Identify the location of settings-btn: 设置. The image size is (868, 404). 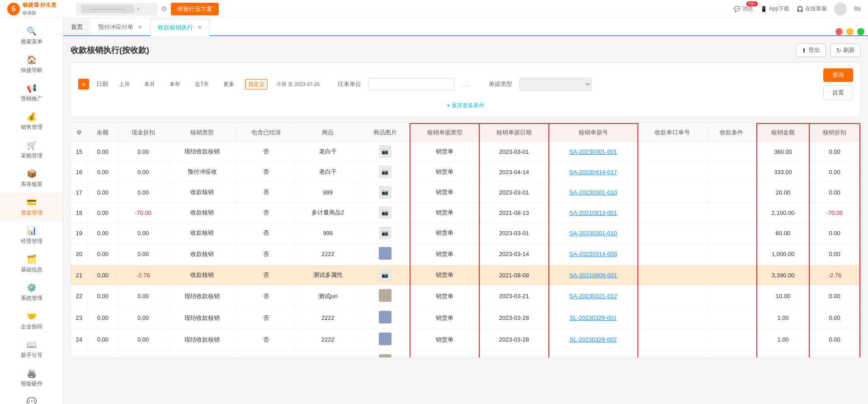
(838, 93).